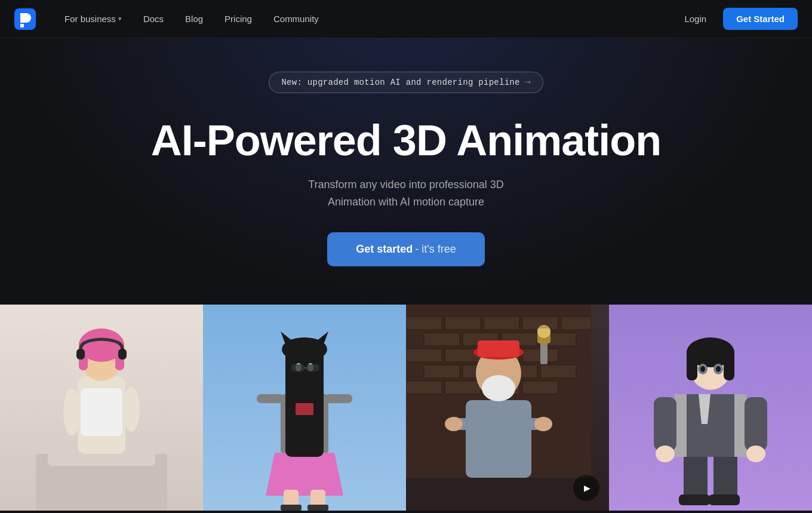 The height and width of the screenshot is (513, 812). Describe the element at coordinates (153, 19) in the screenshot. I see `nav-item-docs: Docs` at that location.